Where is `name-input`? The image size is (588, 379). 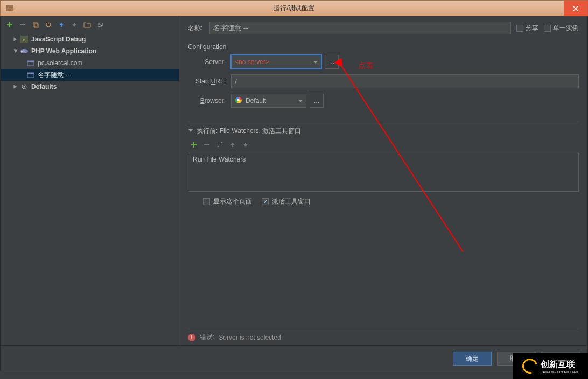 name-input is located at coordinates (360, 28).